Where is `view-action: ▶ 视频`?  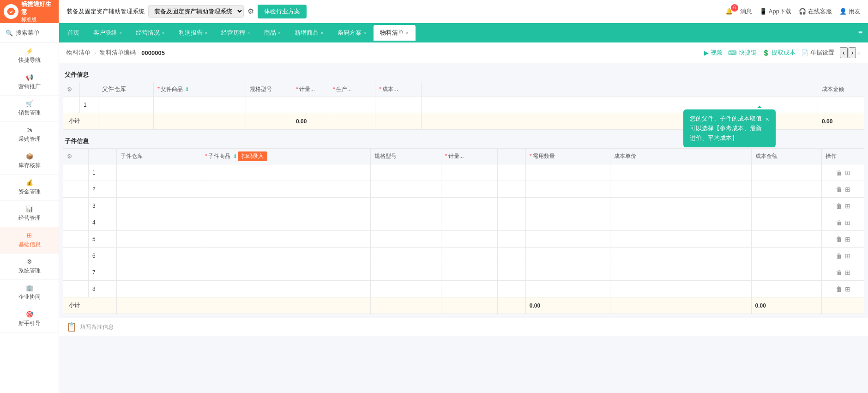 view-action: ▶ 视频 is located at coordinates (713, 53).